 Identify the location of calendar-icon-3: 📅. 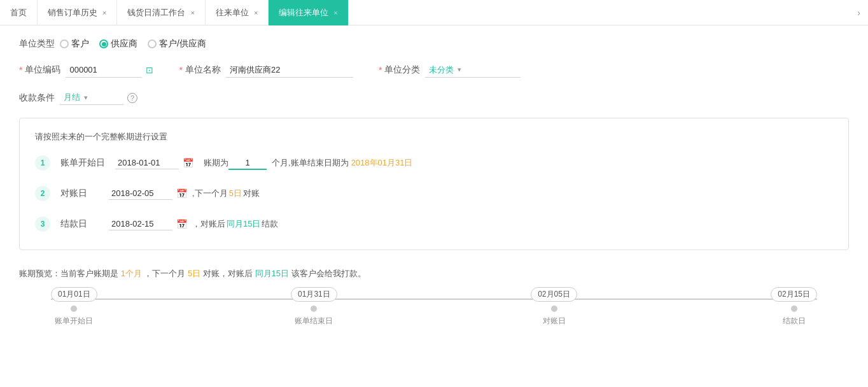
(182, 224).